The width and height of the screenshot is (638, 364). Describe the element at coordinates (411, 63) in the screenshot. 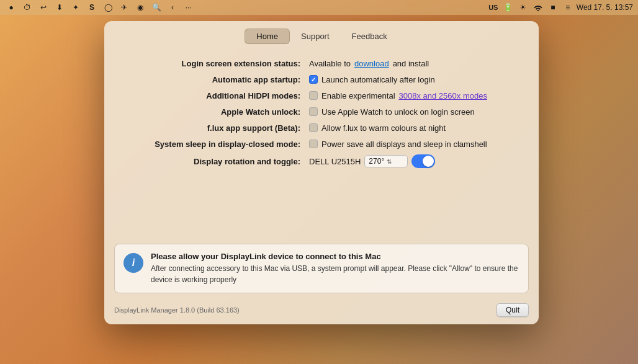

I see `text-install: and install` at that location.